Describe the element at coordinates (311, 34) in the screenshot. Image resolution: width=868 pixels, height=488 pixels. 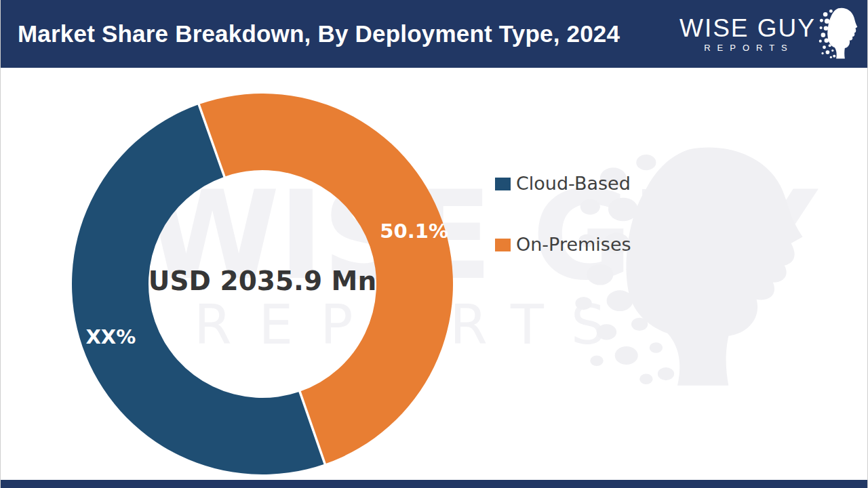
I see `page-title: Market Share Breakdown, By Deployment Ty…` at that location.